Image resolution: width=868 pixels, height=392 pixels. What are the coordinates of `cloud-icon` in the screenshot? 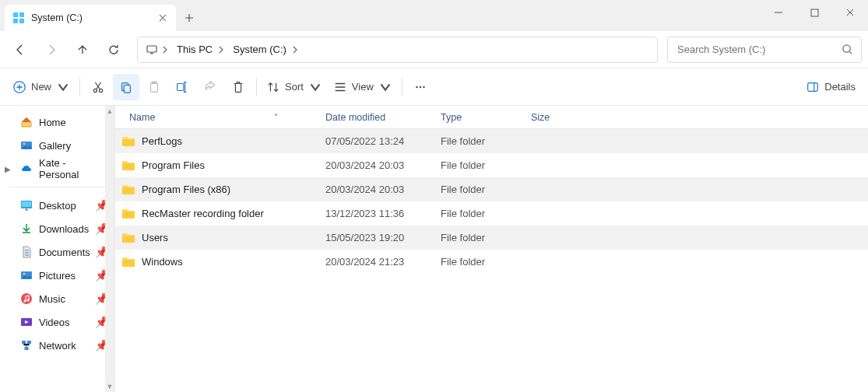 It's located at (26, 169).